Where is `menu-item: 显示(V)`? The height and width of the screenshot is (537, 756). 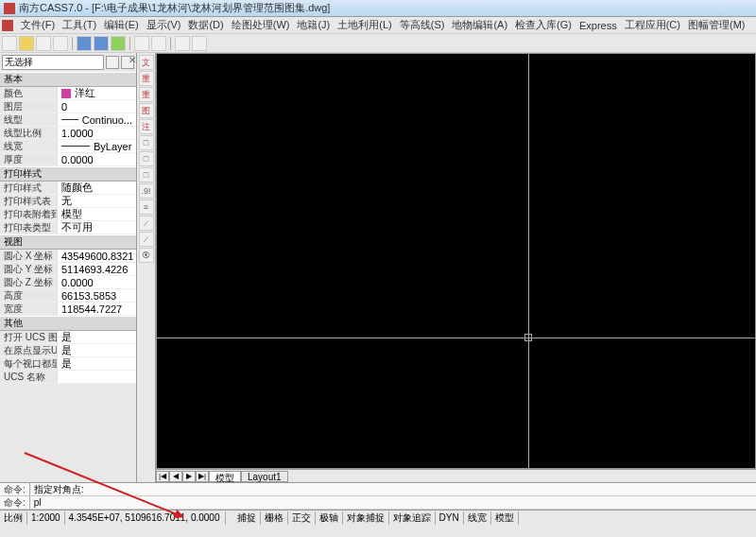 menu-item: 显示(V) is located at coordinates (164, 25).